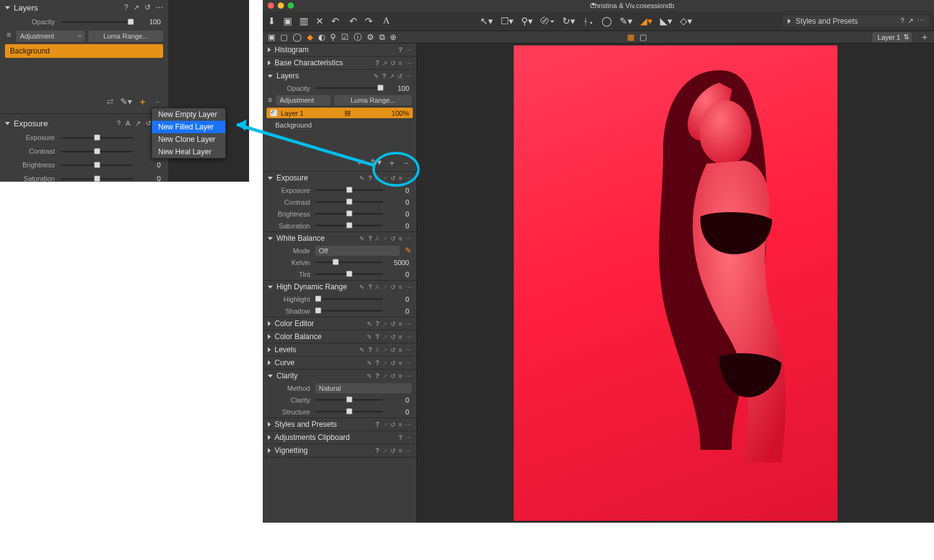 This screenshot has height=560, width=934. Describe the element at coordinates (856, 21) in the screenshot. I see `styles-presets-button: Styles and Presets ? ↗ ⋯` at that location.